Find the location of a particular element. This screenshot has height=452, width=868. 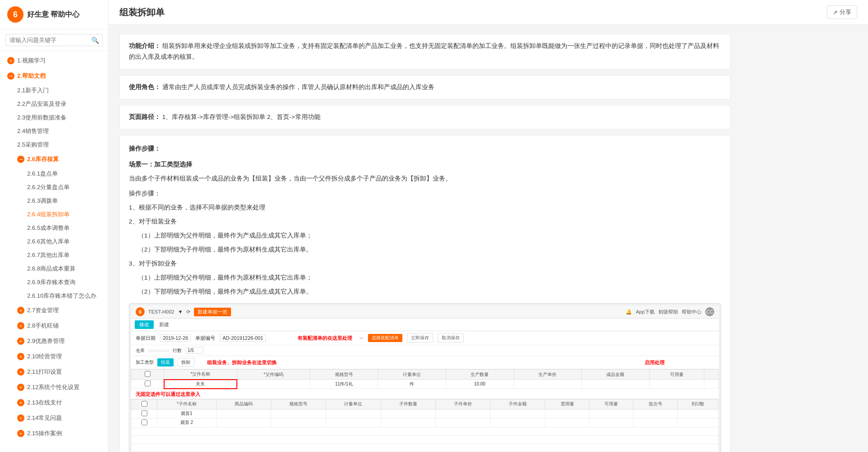

nav-label-2-10: 2.10经营管理 is located at coordinates (44, 357).